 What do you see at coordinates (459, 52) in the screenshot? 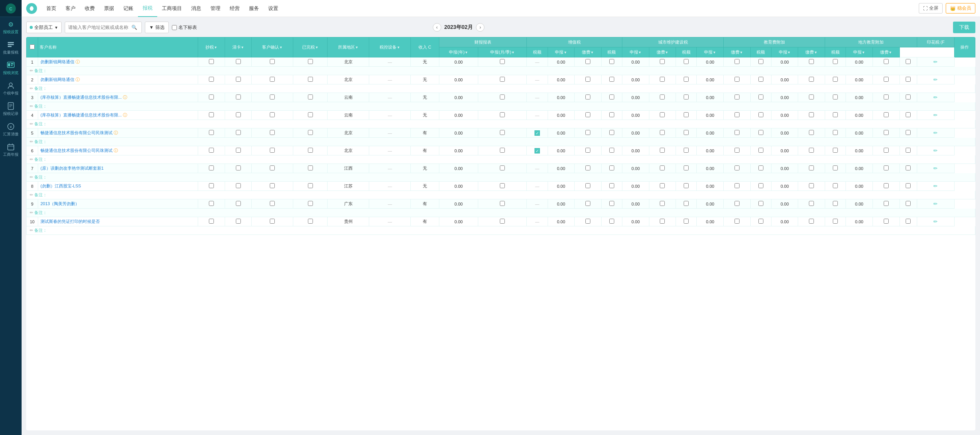
I see `th-annual-report: 申报(年)▼` at bounding box center [459, 52].